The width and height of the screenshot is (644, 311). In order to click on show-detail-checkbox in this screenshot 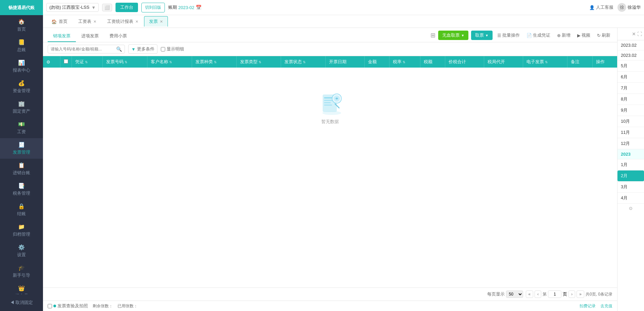, I will do `click(163, 49)`.